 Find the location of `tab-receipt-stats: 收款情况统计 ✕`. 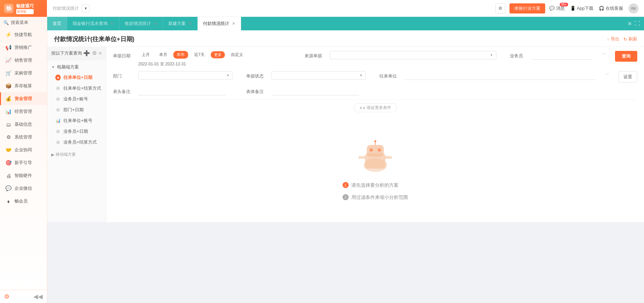

tab-receipt-stats: 收款情况统计 ✕ is located at coordinates (141, 24).